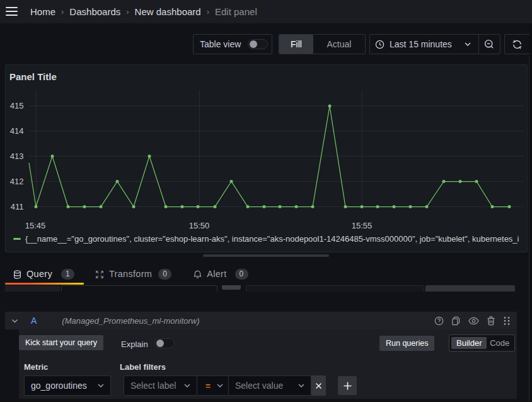  What do you see at coordinates (18, 207) in the screenshot?
I see `svg-text: 411` at bounding box center [18, 207].